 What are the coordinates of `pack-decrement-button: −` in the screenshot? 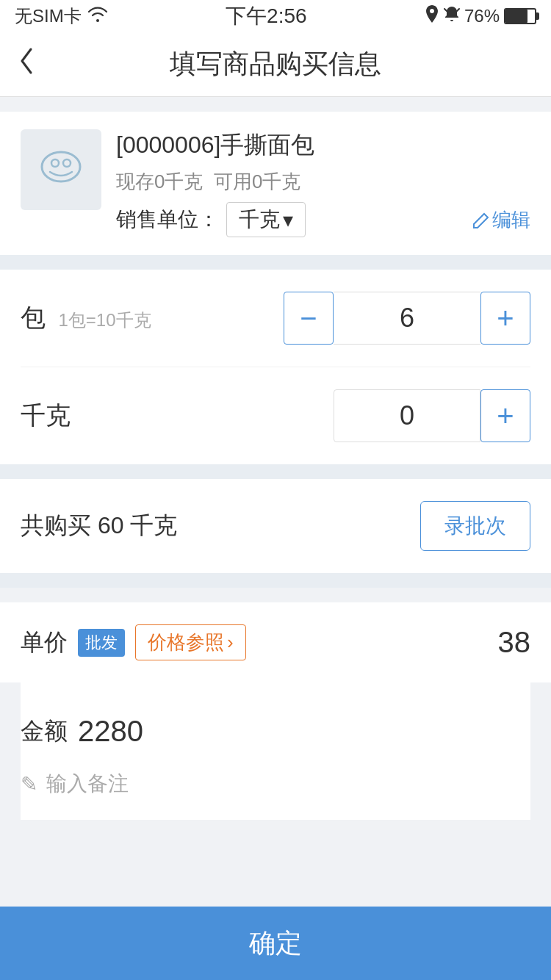 It's located at (309, 318).